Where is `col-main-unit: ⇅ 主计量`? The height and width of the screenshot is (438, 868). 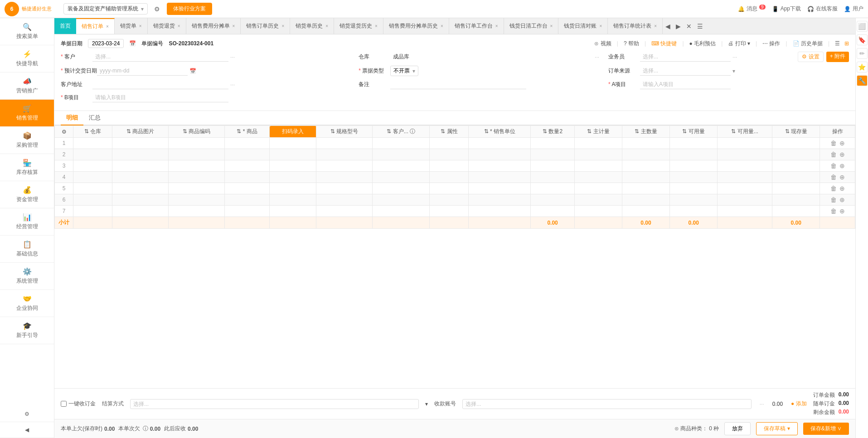 col-main-unit: ⇅ 主计量 is located at coordinates (598, 132).